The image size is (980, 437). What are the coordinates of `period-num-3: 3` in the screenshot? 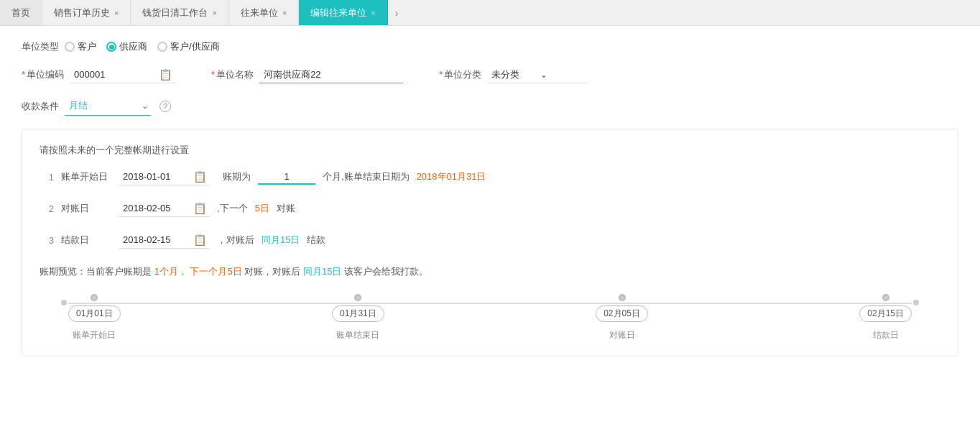 It's located at (47, 240).